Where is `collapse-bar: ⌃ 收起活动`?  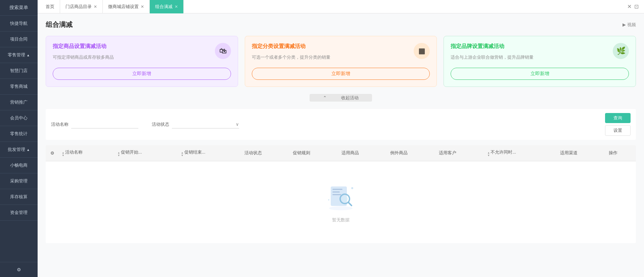 collapse-bar: ⌃ 收起活动 is located at coordinates (341, 98).